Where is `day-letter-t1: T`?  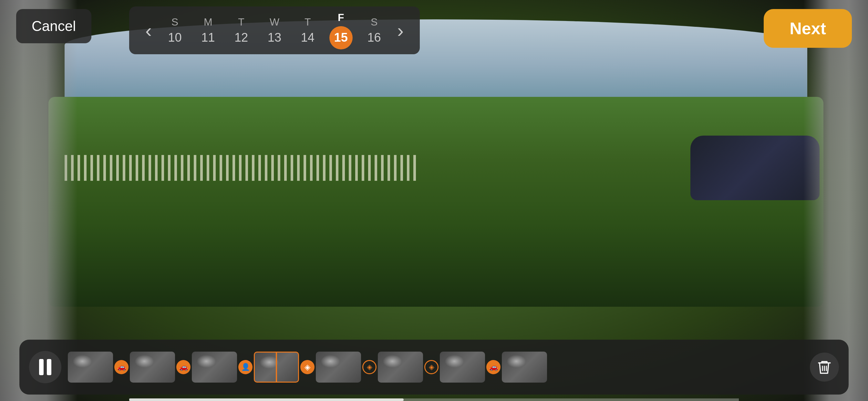
day-letter-t1: T is located at coordinates (241, 22).